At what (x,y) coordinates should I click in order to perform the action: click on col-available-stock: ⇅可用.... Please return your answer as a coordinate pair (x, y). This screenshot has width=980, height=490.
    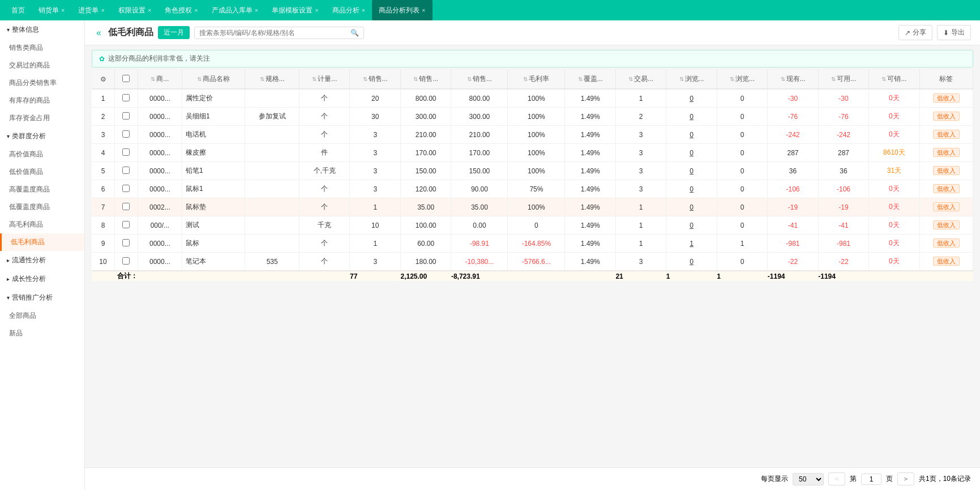
    Looking at the image, I should click on (844, 79).